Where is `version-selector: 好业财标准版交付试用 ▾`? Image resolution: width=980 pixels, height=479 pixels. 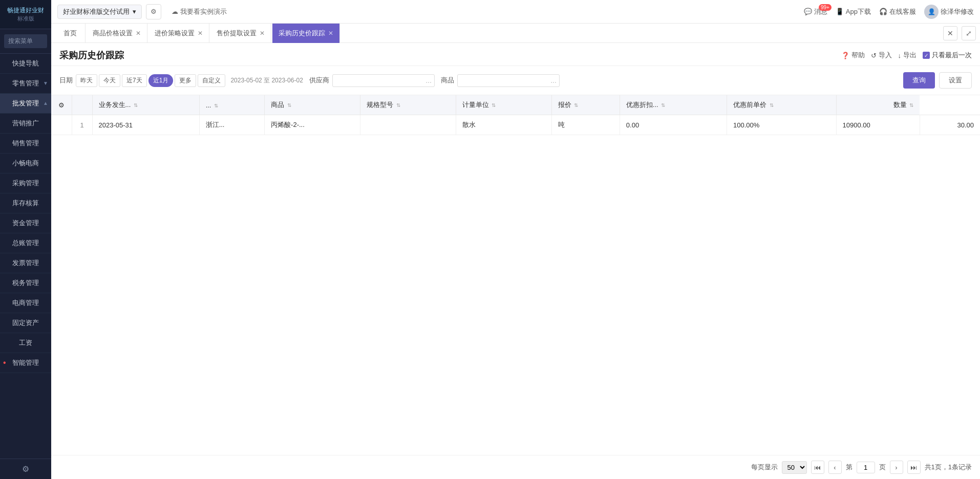 version-selector: 好业财标准版交付试用 ▾ is located at coordinates (99, 12).